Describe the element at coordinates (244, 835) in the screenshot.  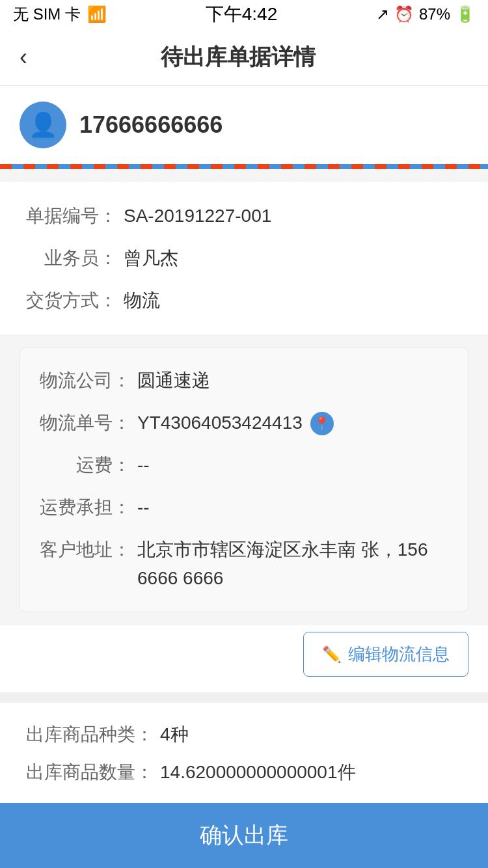
I see `confirm-button: 确认出库` at that location.